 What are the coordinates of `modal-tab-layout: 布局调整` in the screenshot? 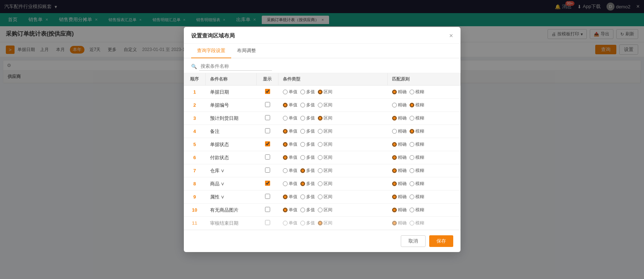 It's located at (246, 51).